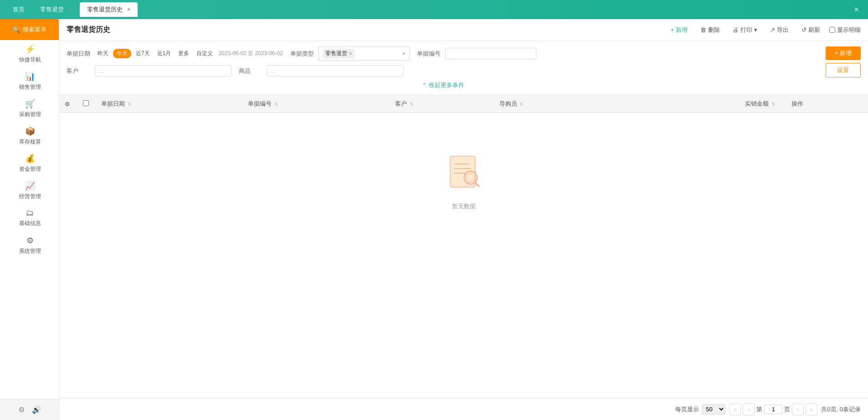  Describe the element at coordinates (30, 115) in the screenshot. I see `sidebar-item-purchase-label: 采购管理` at that location.